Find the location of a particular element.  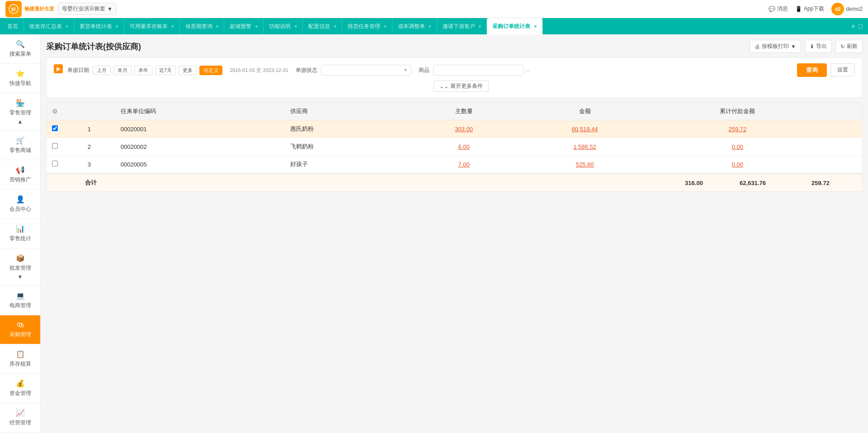

download-icon: 📱 is located at coordinates (798, 9).